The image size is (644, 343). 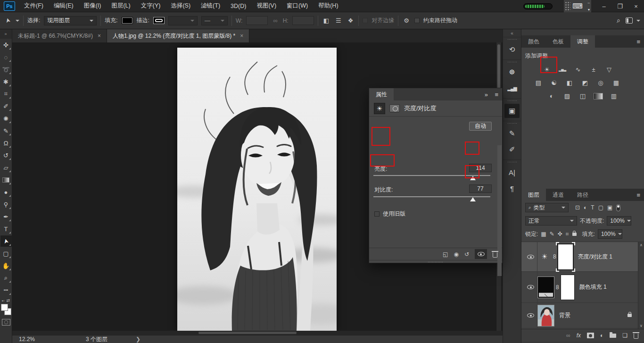 What do you see at coordinates (70, 21) in the screenshot?
I see `select-mode-dropdown: 现用图层` at bounding box center [70, 21].